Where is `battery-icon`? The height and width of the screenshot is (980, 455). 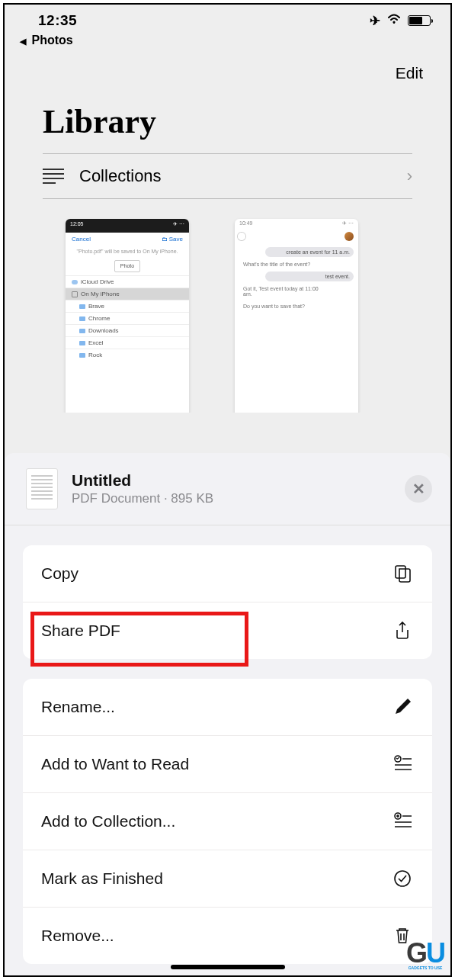 battery-icon is located at coordinates (419, 21).